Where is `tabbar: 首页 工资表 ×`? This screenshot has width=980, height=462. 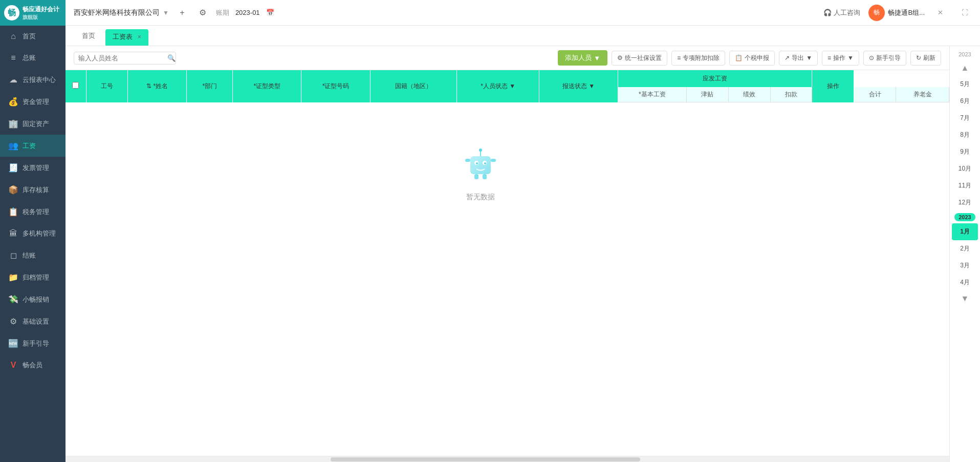
tabbar: 首页 工资表 × is located at coordinates (523, 36).